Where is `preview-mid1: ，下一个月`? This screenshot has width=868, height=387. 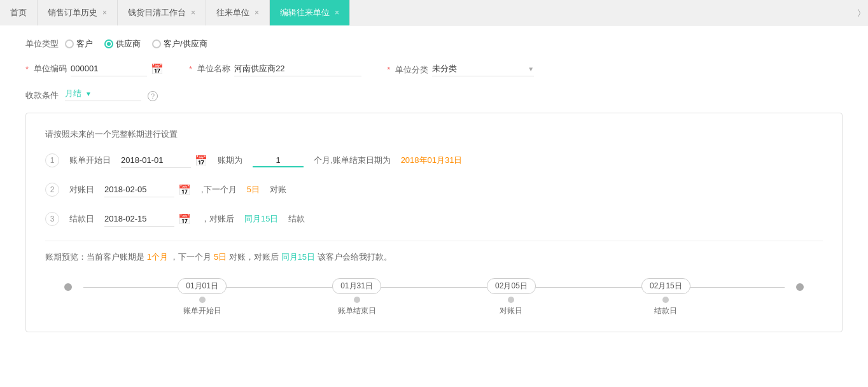 preview-mid1: ，下一个月 is located at coordinates (191, 257).